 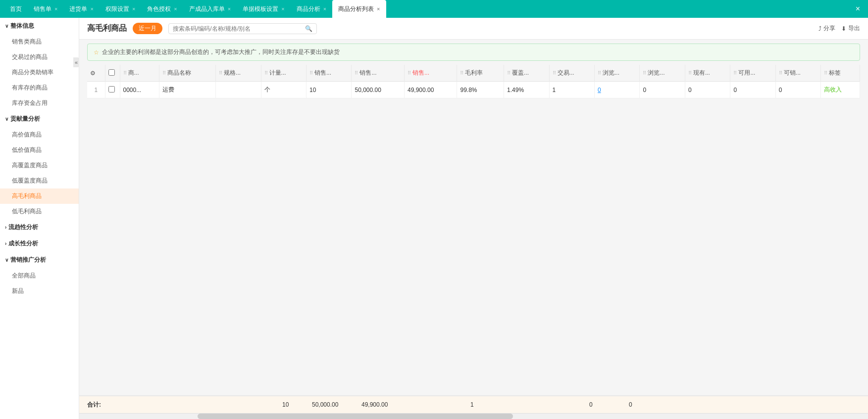 I want to click on tip-bar: ☆ 企业的主要的利润都是这部分商品创造的，可考虑加大推广，同时关注库存是不要出现…, so click(x=473, y=52).